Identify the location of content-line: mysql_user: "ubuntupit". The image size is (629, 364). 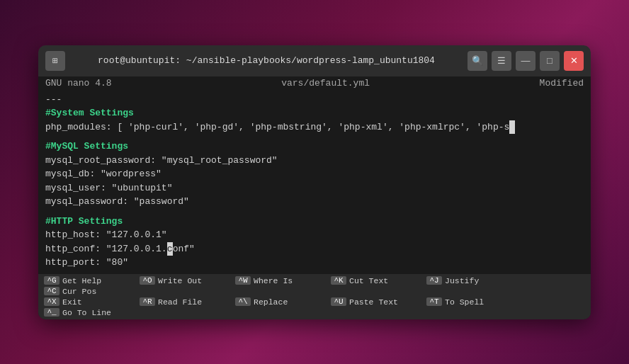
(314, 188).